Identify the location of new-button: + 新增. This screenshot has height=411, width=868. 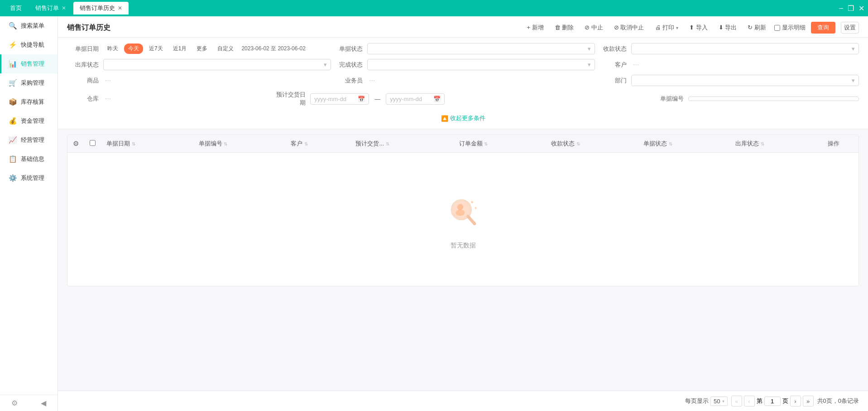
(535, 28).